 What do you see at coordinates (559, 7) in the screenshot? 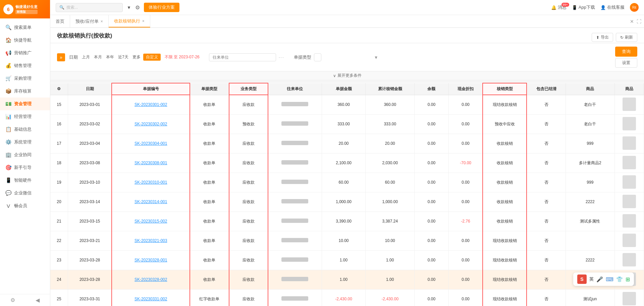
I see `notify-button: 🔔 消息 99+` at bounding box center [559, 7].